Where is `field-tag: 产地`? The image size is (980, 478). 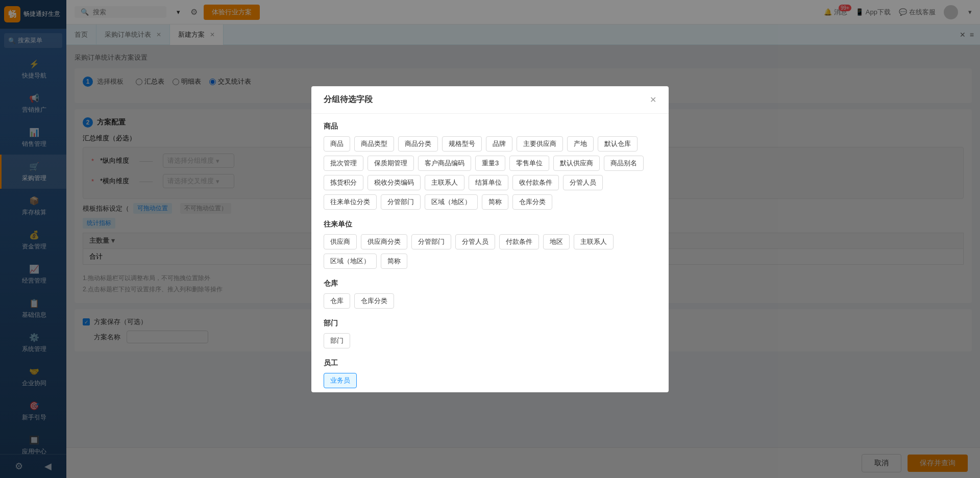 field-tag: 产地 is located at coordinates (580, 144).